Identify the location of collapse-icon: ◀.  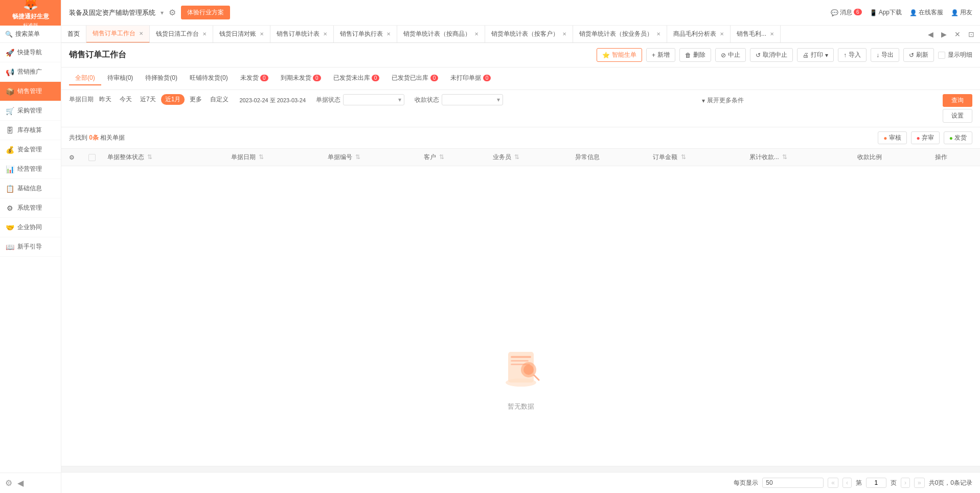
(20, 483).